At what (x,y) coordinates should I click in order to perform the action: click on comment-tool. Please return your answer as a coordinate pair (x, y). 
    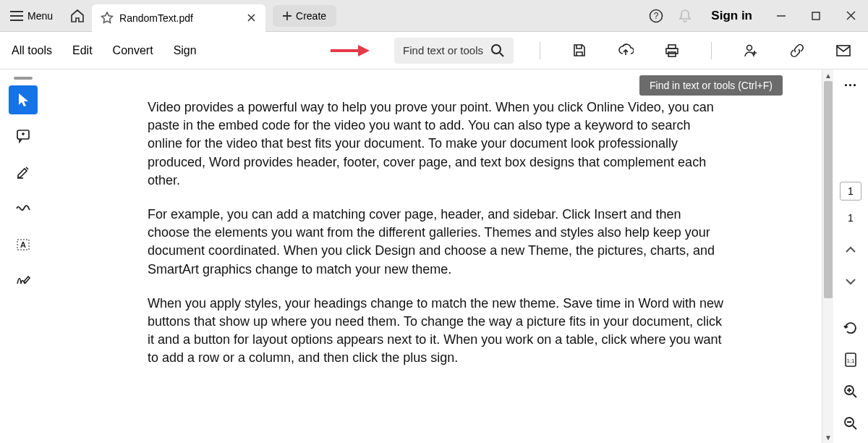
    Looking at the image, I should click on (23, 136).